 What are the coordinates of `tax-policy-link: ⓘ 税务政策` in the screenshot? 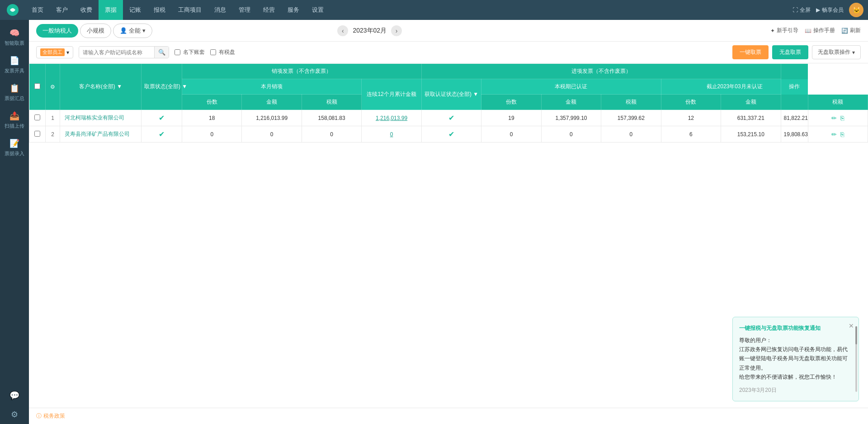 It's located at (51, 416).